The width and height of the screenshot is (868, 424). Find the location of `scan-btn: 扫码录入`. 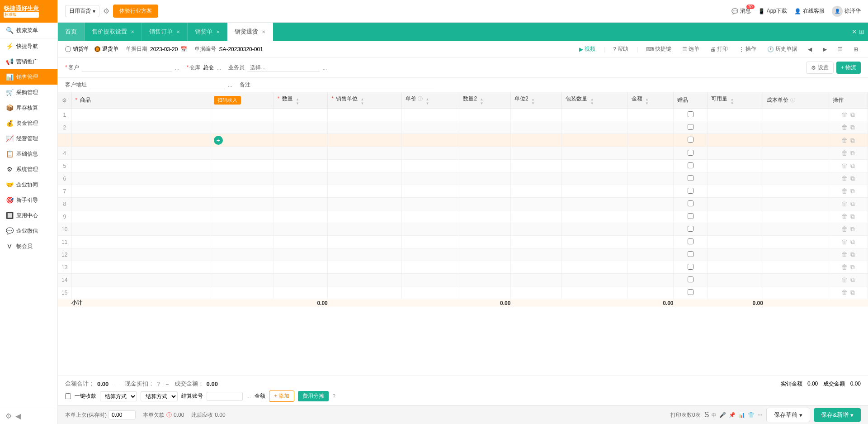

scan-btn: 扫码录入 is located at coordinates (227, 100).